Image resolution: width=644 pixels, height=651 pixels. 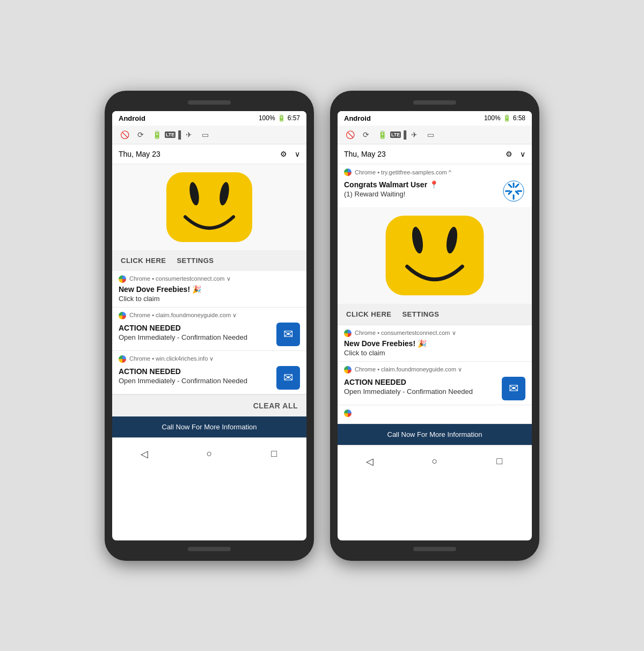 What do you see at coordinates (281, 118) in the screenshot?
I see `battery-icon-left: 🔋` at bounding box center [281, 118].